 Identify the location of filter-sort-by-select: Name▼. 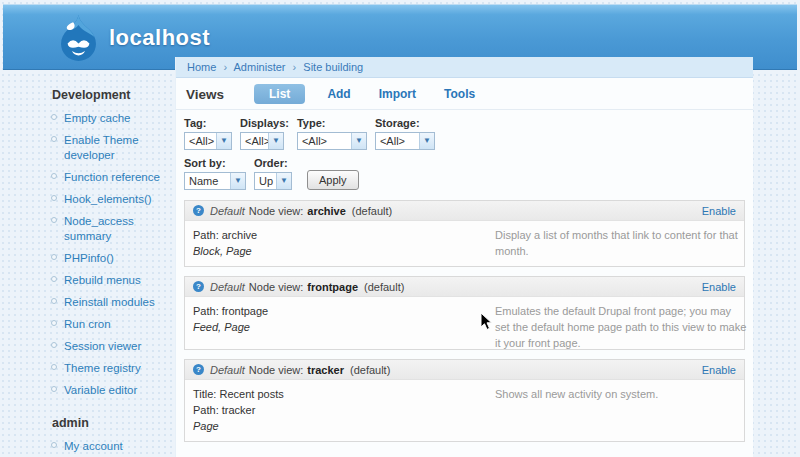
(215, 181).